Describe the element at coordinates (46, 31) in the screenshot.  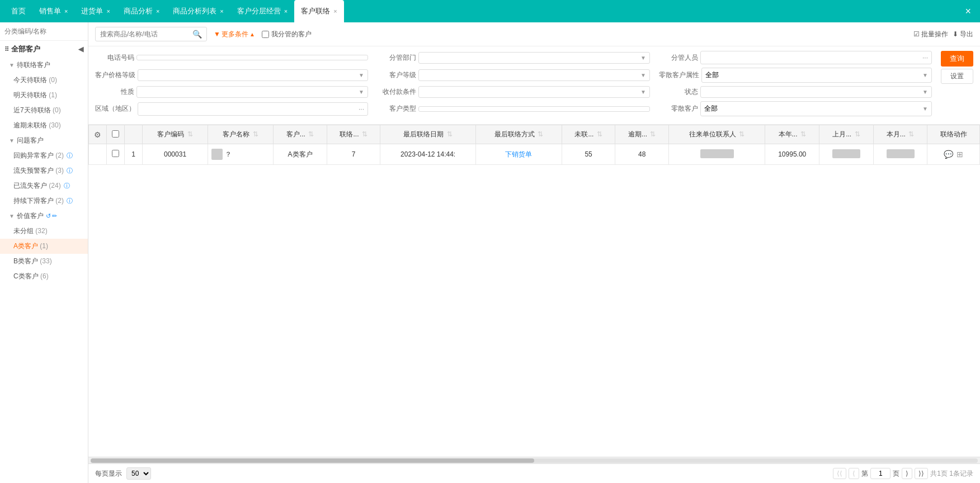
I see `sidebar-search-input` at that location.